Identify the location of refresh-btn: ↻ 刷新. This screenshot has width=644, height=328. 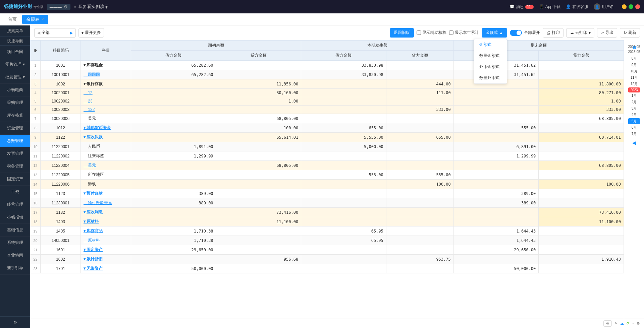
(630, 33).